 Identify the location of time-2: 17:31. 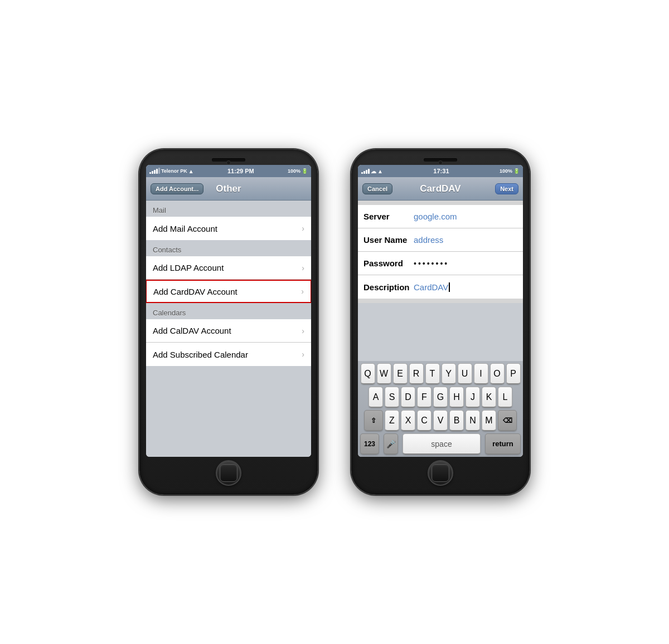
(441, 171).